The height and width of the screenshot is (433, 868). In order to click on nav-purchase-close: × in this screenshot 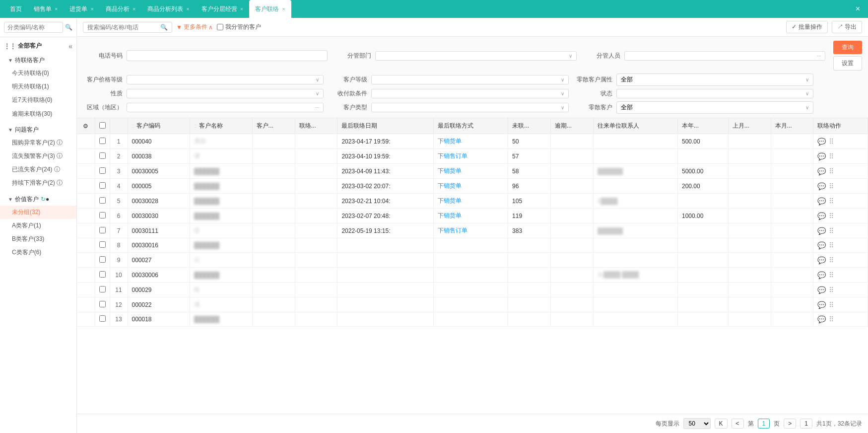, I will do `click(92, 9)`.